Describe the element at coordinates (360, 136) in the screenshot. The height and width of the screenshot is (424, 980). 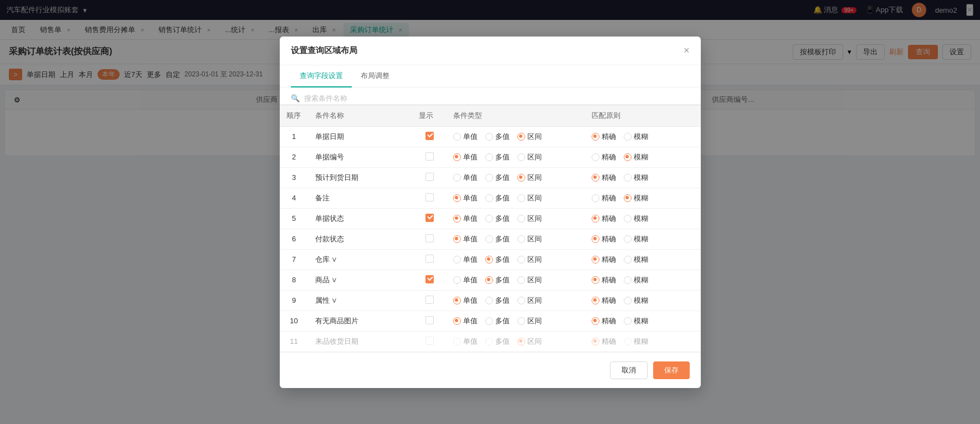
I see `row-name: 单据日期` at that location.